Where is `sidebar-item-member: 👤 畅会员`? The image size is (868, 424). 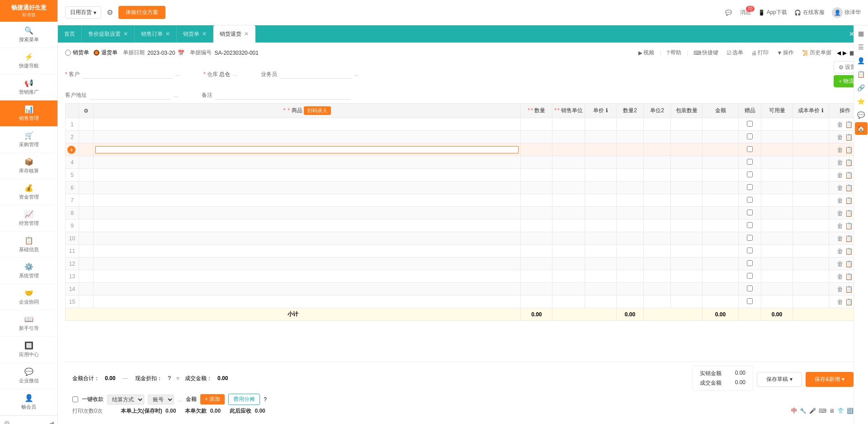
sidebar-item-member: 👤 畅会员 is located at coordinates (29, 402).